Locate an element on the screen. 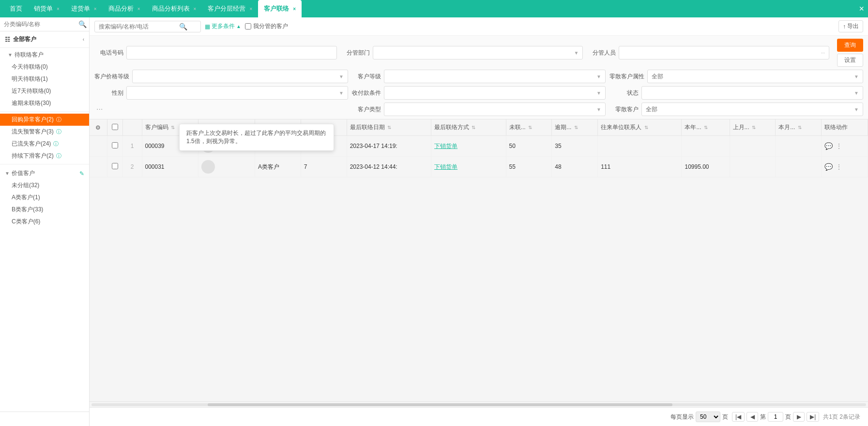  horizontal-scrollbar is located at coordinates (479, 404).